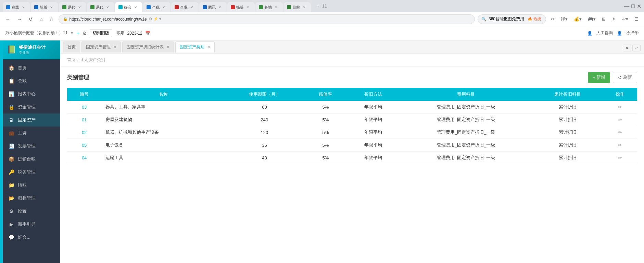  What do you see at coordinates (115, 47) in the screenshot?
I see `tab-close-fixed_mgmt: ✕` at bounding box center [115, 47].